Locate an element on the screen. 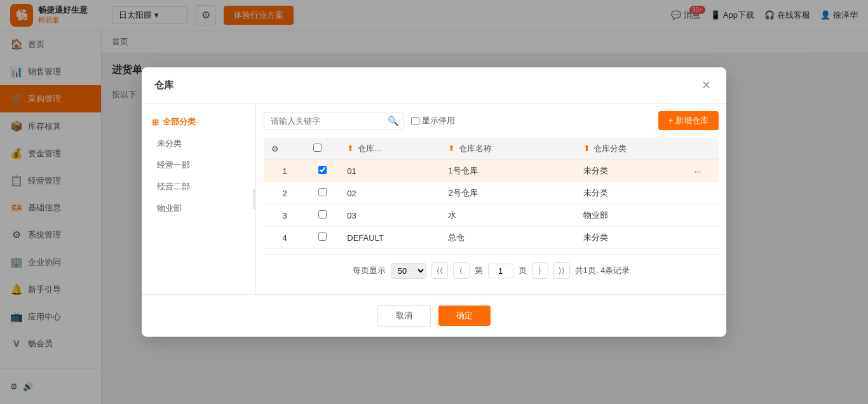 The width and height of the screenshot is (868, 404). table-header: ⚙ ⬆ 仓库... ⬆ is located at coordinates (491, 149).